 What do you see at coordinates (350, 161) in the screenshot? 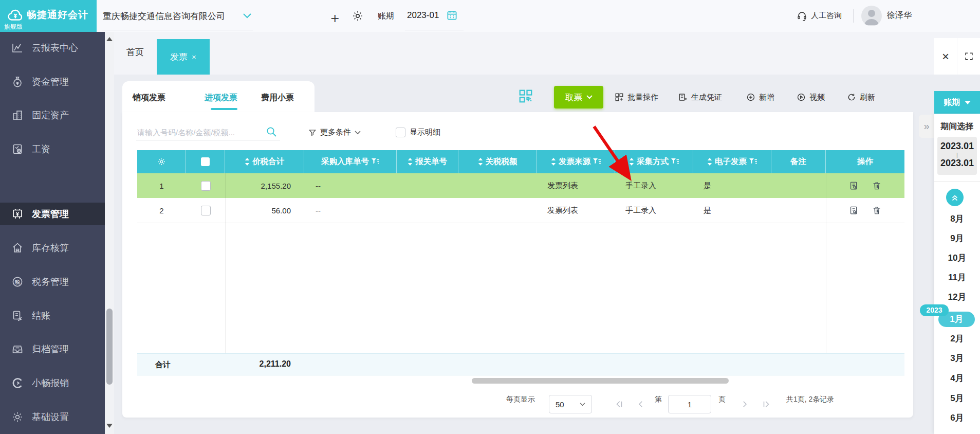
I see `column-header-purchase-no: 采购入库单号` at bounding box center [350, 161].